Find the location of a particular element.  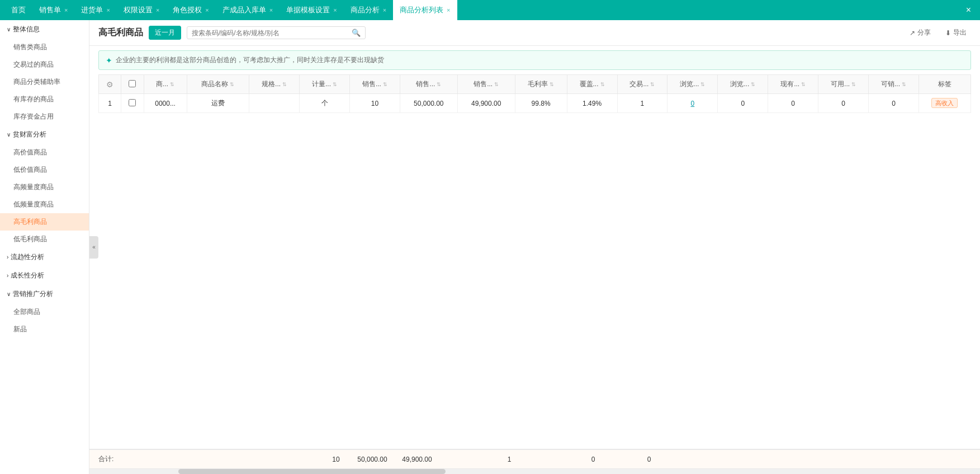

col-label: 浏览... is located at coordinates (689, 84).